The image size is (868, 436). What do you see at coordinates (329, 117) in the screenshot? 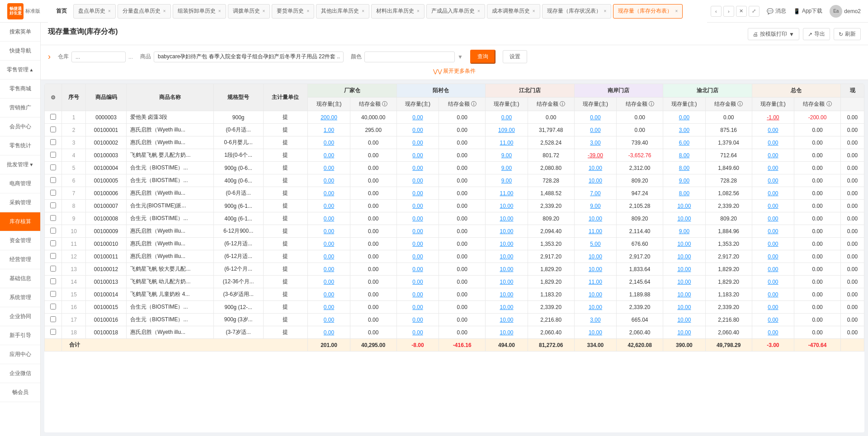
I see `cell-factory-qty: 200.00` at bounding box center [329, 117].